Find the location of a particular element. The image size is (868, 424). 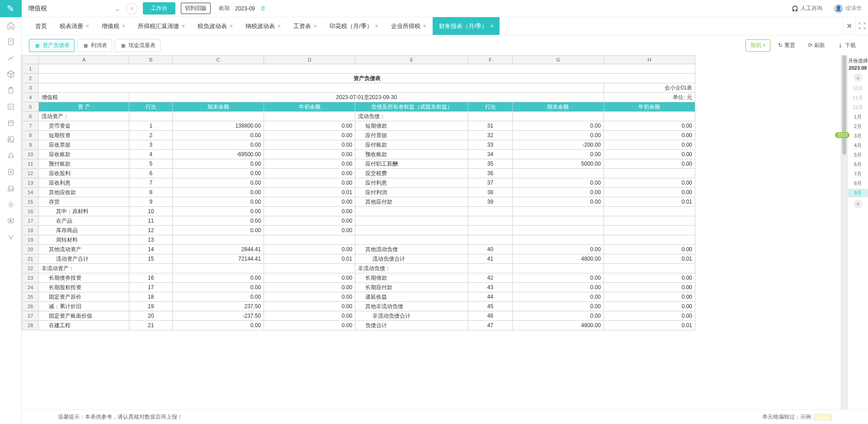

row-header: 11 is located at coordinates (31, 164).